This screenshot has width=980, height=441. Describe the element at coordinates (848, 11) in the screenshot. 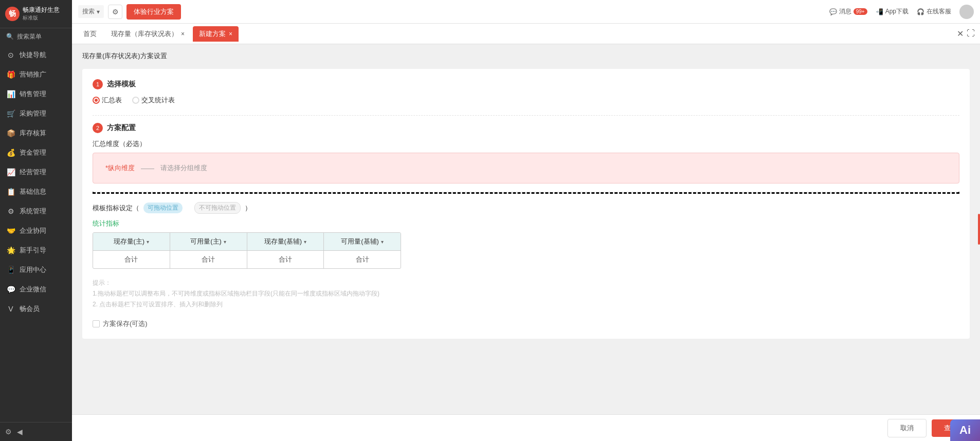

I see `message-button: 💬 消息 99+` at that location.